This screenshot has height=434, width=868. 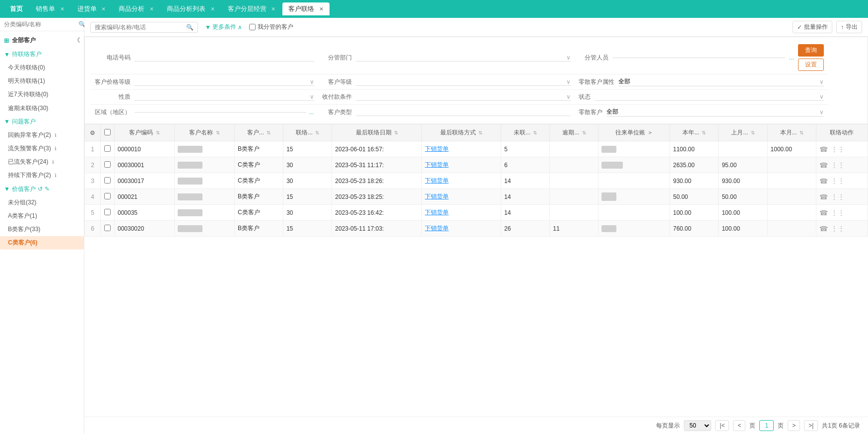 What do you see at coordinates (42, 94) in the screenshot?
I see `sidebar-item-7days: 近7天待联络(0)` at bounding box center [42, 94].